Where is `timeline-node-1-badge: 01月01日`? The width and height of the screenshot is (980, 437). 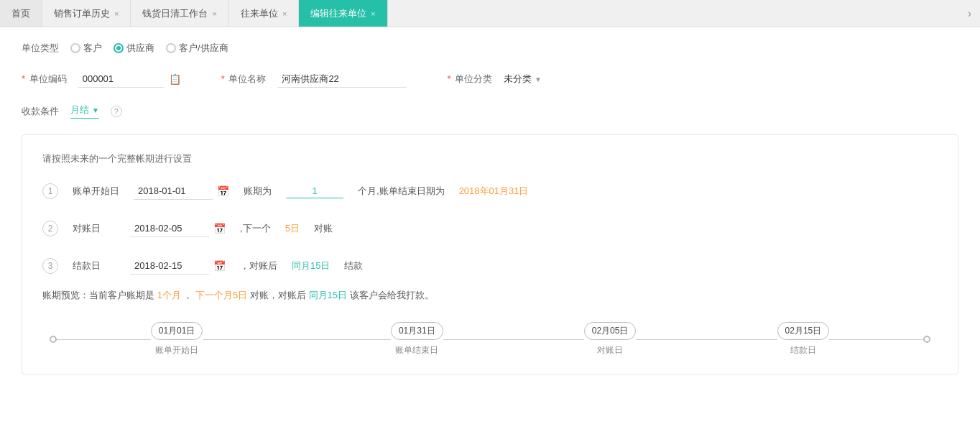 timeline-node-1-badge: 01月01日 is located at coordinates (177, 331).